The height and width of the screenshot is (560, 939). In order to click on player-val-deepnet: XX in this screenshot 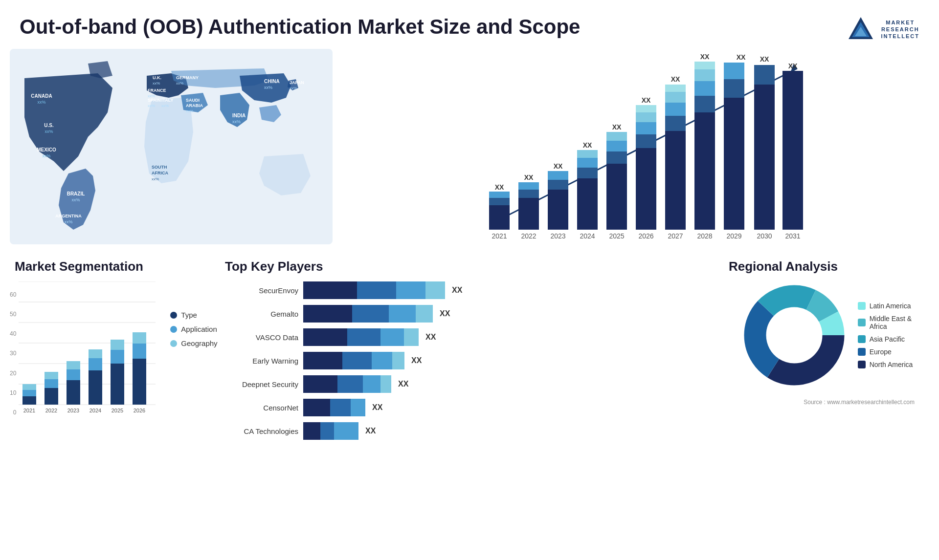, I will do `click(403, 384)`.